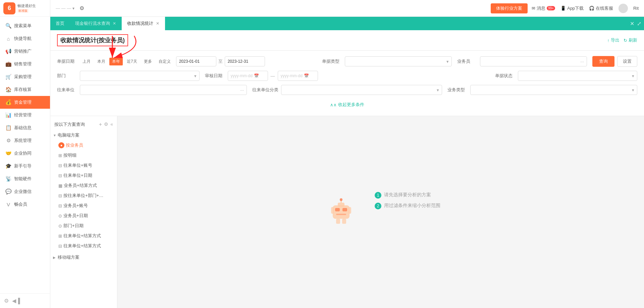 The image size is (644, 308). What do you see at coordinates (23, 64) in the screenshot?
I see `sidebar-item-label: 销售管理` at bounding box center [23, 64].